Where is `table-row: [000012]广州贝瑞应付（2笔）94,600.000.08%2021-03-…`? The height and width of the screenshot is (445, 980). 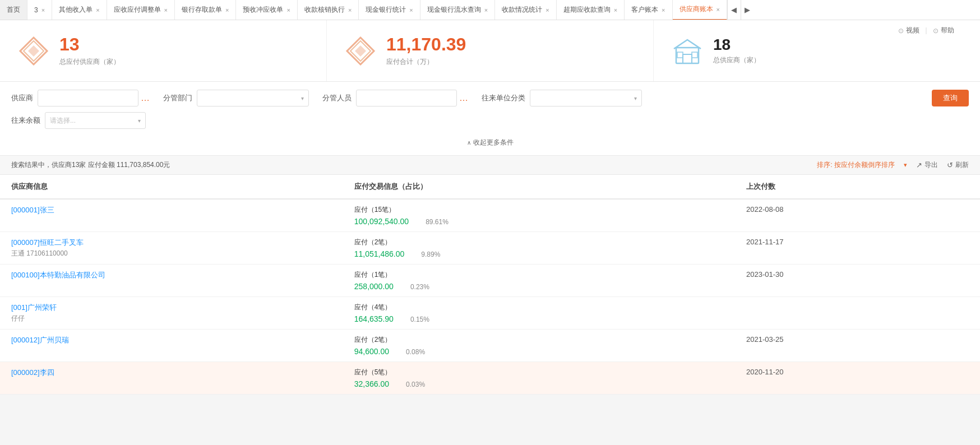 table-row: [000012]广州贝瑞应付（2笔）94,600.000.08%2021-03-… is located at coordinates (490, 346).